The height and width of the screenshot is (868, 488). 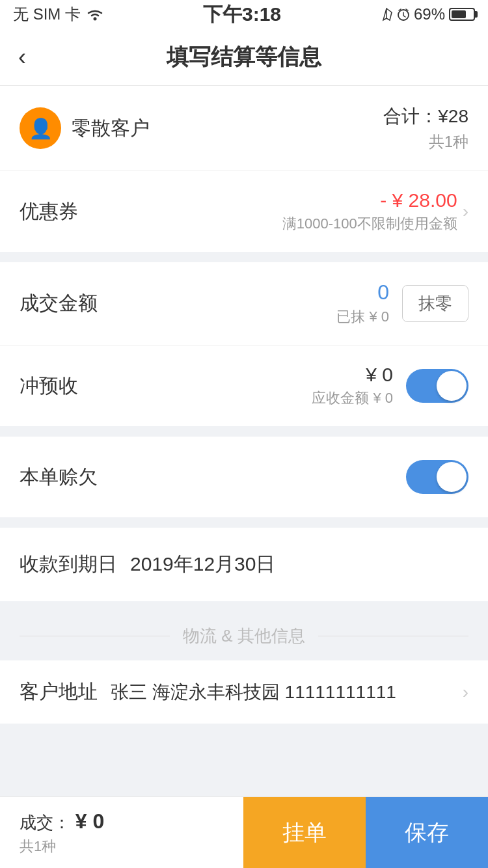 What do you see at coordinates (427, 833) in the screenshot?
I see `save-button: 保存` at bounding box center [427, 833].